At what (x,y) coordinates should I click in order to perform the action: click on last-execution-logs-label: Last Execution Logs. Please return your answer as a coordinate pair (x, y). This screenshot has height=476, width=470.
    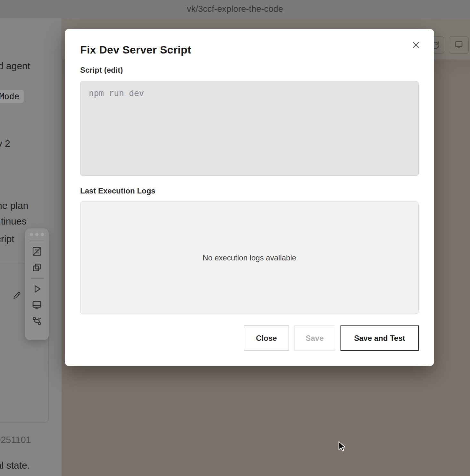
    Looking at the image, I should click on (118, 191).